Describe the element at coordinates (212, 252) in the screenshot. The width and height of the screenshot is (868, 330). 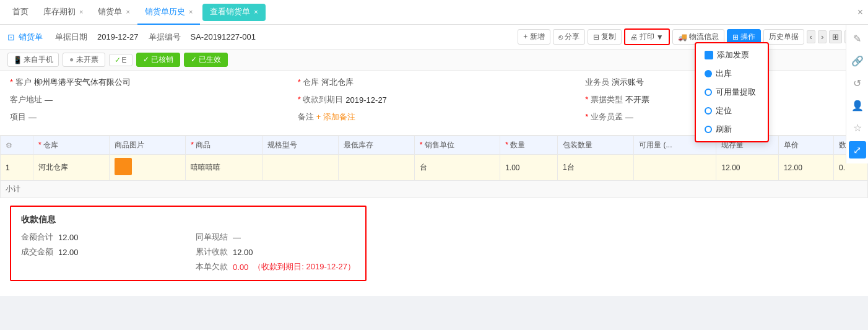
I see `cumulative-collection-label: 累计收款` at that location.